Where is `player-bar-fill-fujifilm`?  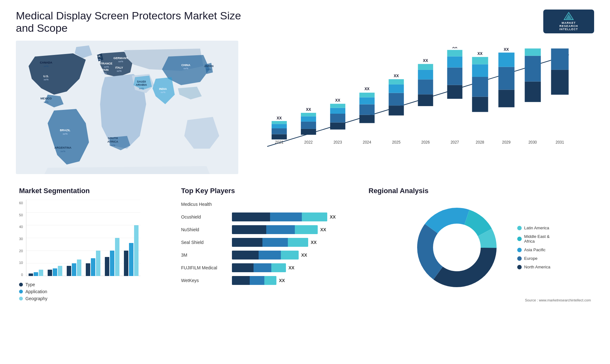
player-bar-fill-fujifilm is located at coordinates (259, 268).